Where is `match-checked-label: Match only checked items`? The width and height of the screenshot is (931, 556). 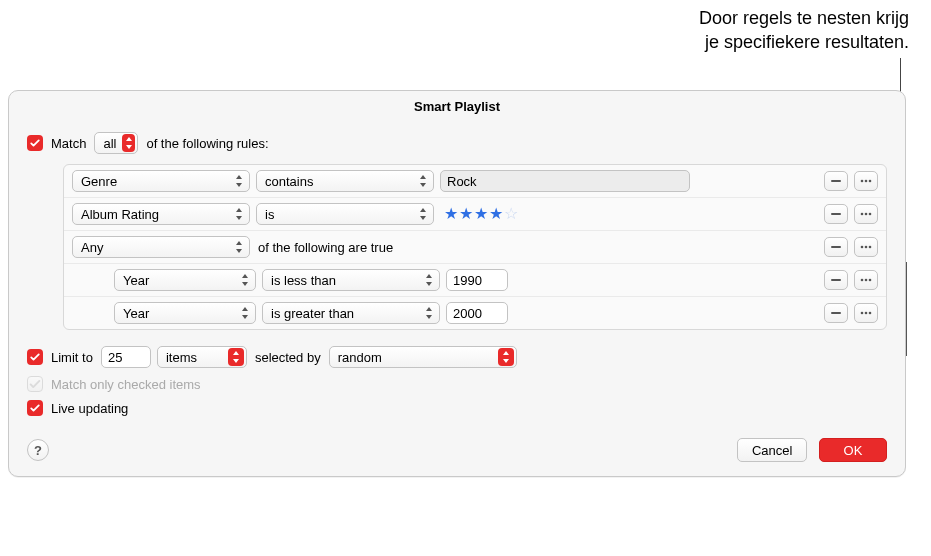
match-checked-label: Match only checked items is located at coordinates (126, 384).